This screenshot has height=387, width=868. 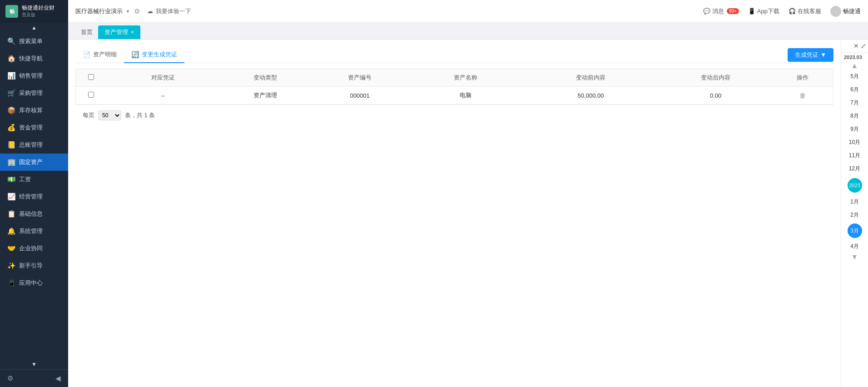 What do you see at coordinates (855, 155) in the screenshot?
I see `date-item-11: 11月` at bounding box center [855, 155].